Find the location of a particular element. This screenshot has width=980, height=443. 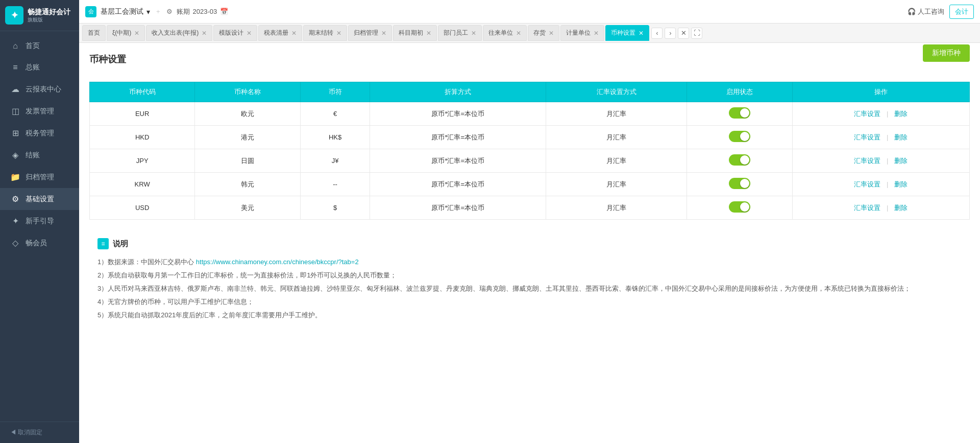

guide-icon: ✦ is located at coordinates (15, 221).